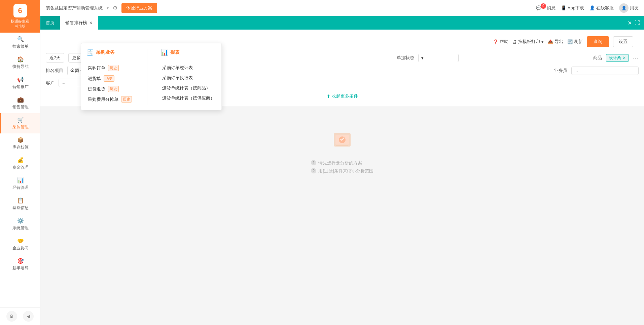 The width and height of the screenshot is (644, 325). What do you see at coordinates (147, 77) in the screenshot?
I see `menu-divider` at bounding box center [147, 77].